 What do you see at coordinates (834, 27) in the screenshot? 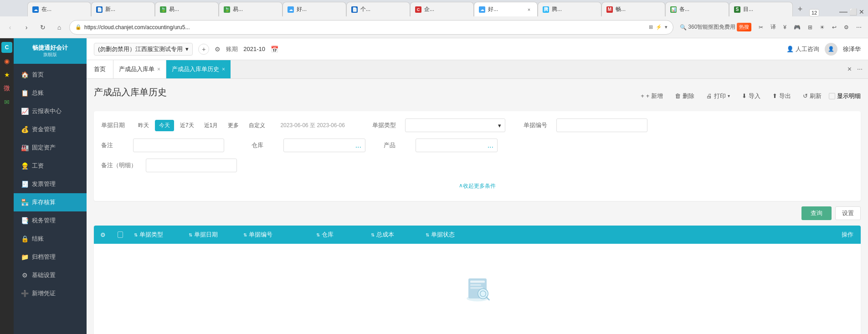
I see `undo-button: ↩` at bounding box center [834, 27].